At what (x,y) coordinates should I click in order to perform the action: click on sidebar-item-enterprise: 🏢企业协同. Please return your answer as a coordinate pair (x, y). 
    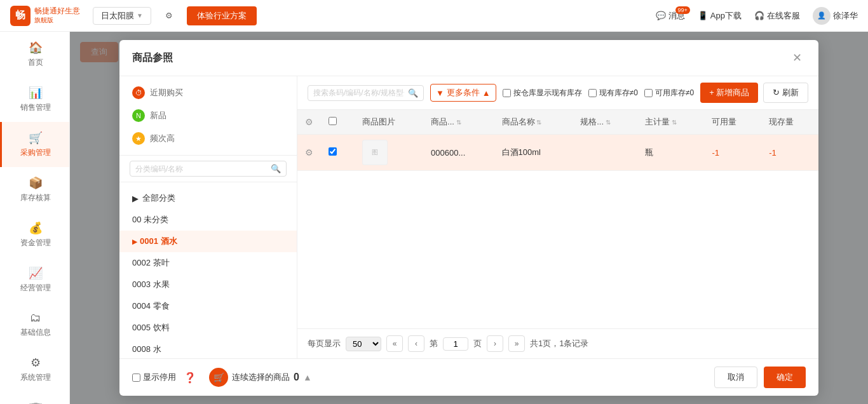
    Looking at the image, I should click on (34, 398).